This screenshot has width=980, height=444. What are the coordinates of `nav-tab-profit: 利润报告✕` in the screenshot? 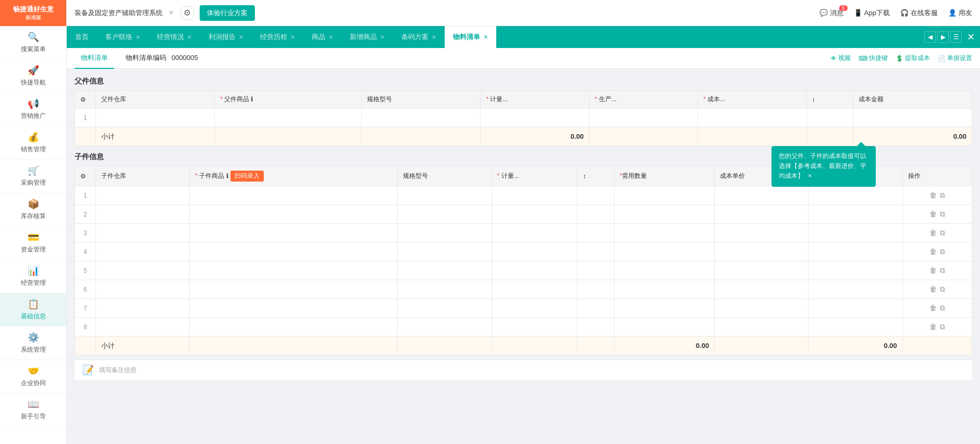 It's located at (226, 37).